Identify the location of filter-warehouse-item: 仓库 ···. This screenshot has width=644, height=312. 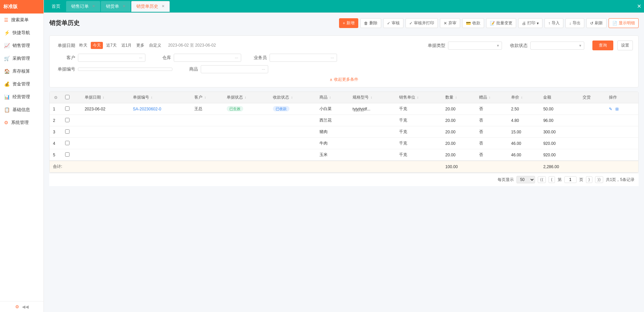
(196, 58).